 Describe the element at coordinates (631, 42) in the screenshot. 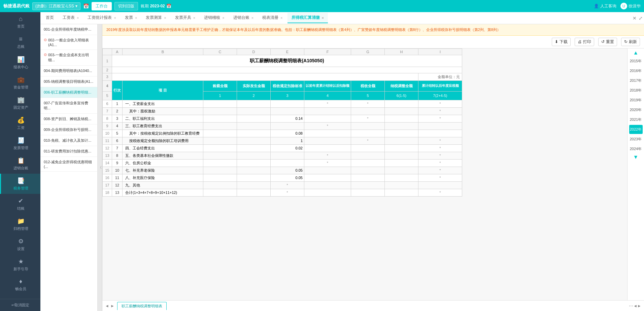

I see `refresh-button: ↻ 刷新` at that location.